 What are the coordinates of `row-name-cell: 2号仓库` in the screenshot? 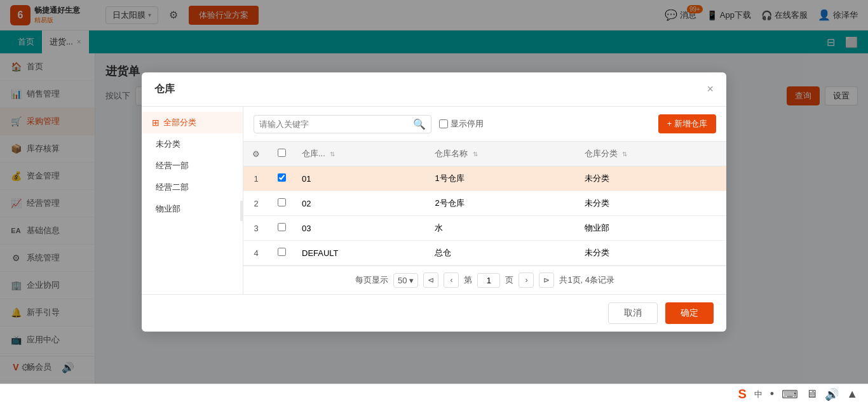 It's located at (502, 203).